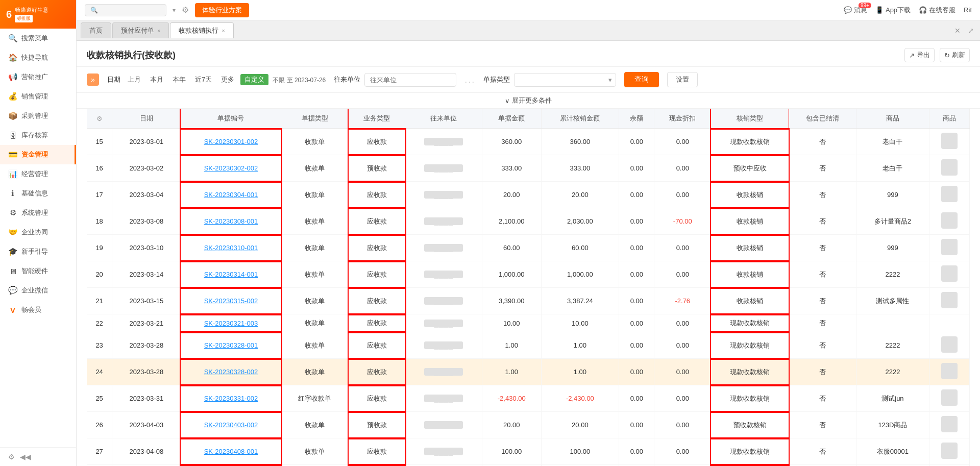  Describe the element at coordinates (892, 452) in the screenshot. I see `cell-goods: 衣服00001` at that location.